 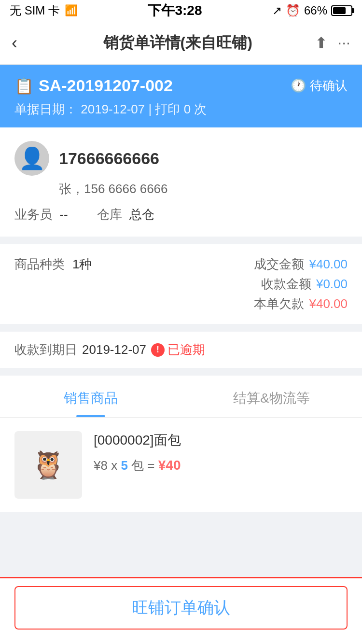 I want to click on back-button: ‹, so click(x=26, y=43).